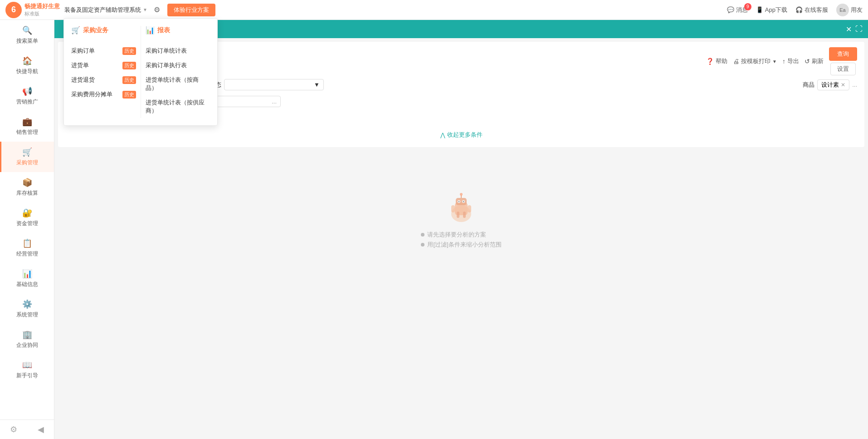  What do you see at coordinates (843, 54) in the screenshot?
I see `query-btn: 查询` at bounding box center [843, 54].